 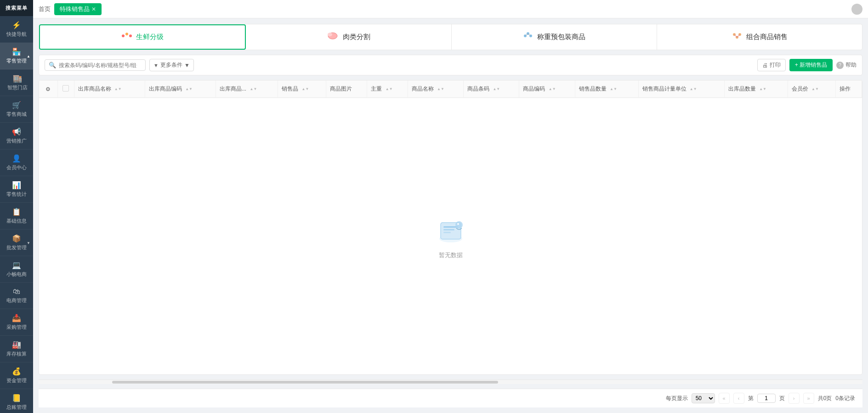 I want to click on new-product-button: + 新增销售品, so click(x=811, y=65).